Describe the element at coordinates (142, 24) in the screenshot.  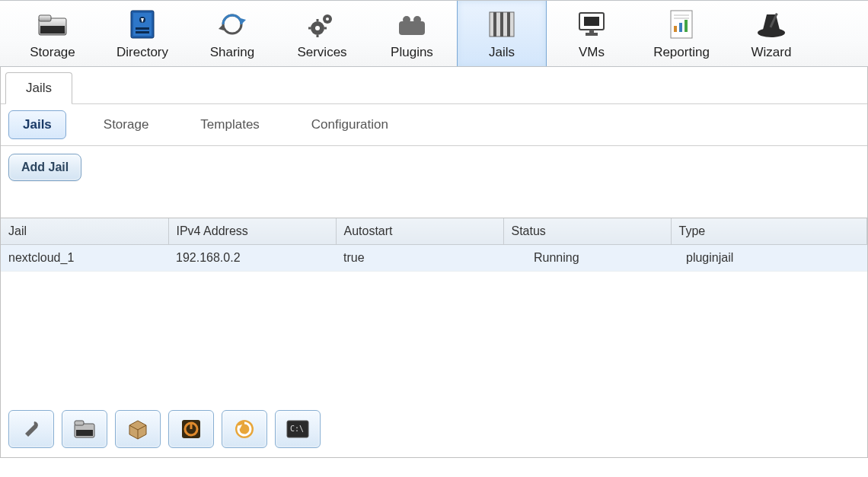
I see `directory-icon` at that location.